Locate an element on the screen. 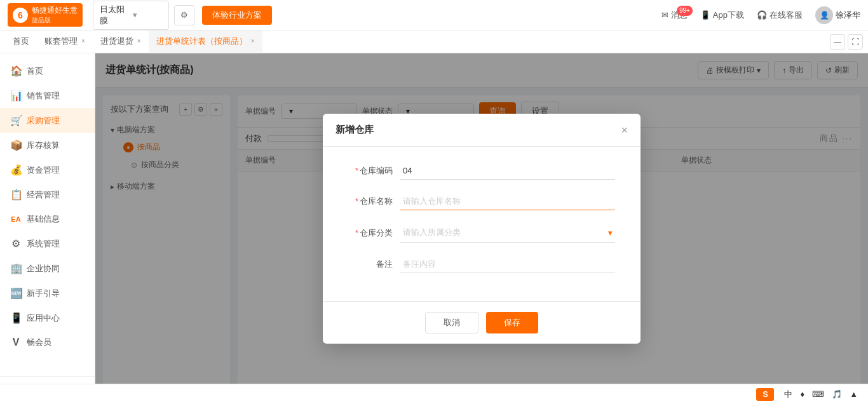 The image size is (868, 404). bottom-chevron-icon: ▲ is located at coordinates (854, 394).